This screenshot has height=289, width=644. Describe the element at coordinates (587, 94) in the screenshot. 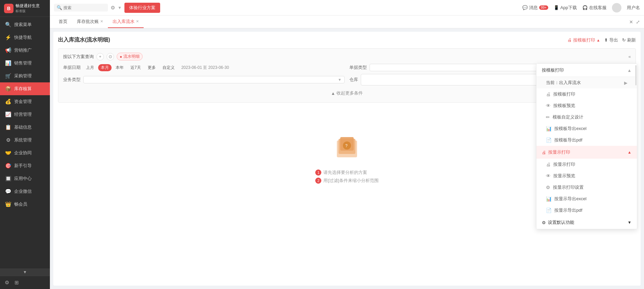

I see `dropdown-item-template-print: 🖨 按模板打印` at that location.